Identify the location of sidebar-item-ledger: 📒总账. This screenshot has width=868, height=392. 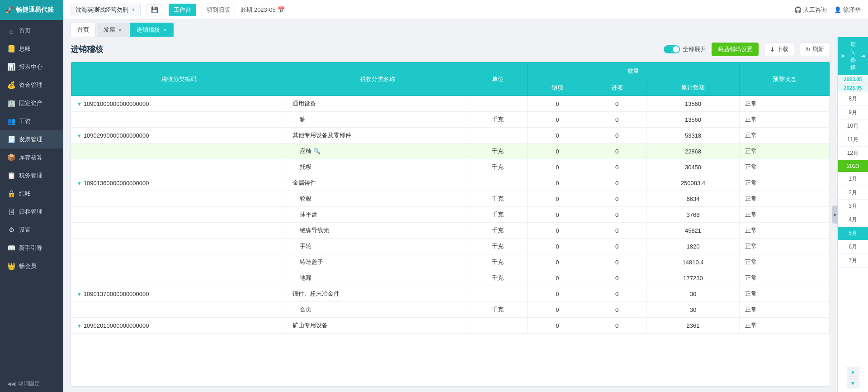
(32, 49).